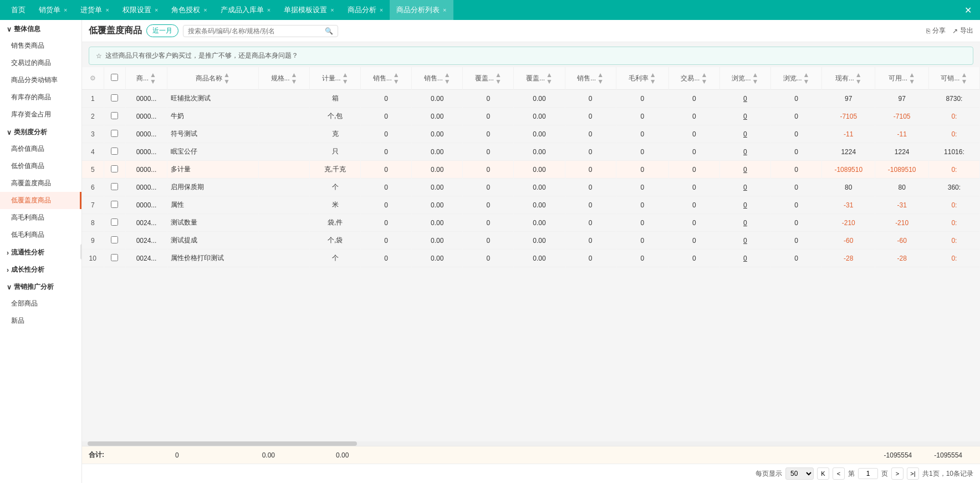 Image resolution: width=980 pixels, height=483 pixels. I want to click on th-spec: 规格...▲▼, so click(284, 79).